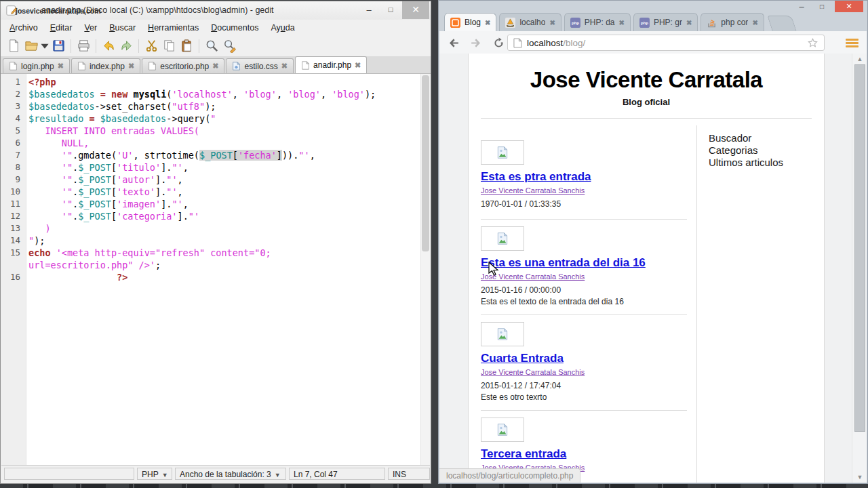 The height and width of the screenshot is (488, 868). I want to click on new-tab-button, so click(781, 23).